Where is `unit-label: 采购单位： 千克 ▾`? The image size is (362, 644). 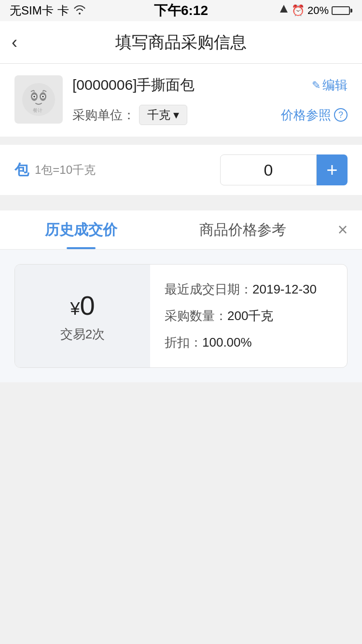 unit-label: 采购单位： 千克 ▾ is located at coordinates (130, 115).